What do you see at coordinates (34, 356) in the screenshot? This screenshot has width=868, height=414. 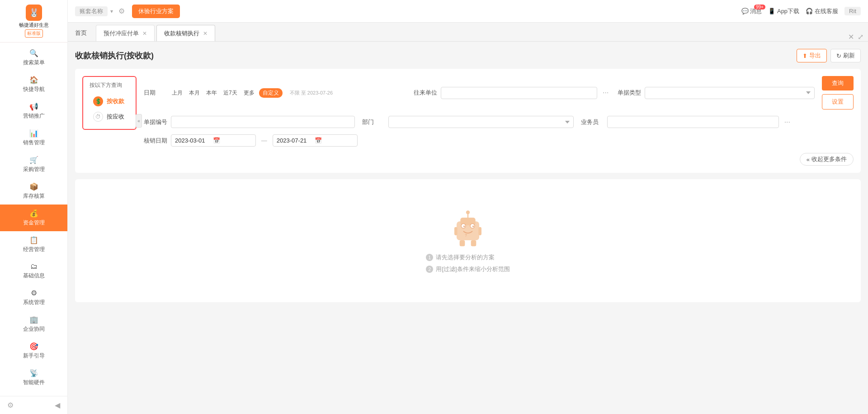 I see `sidebar-item-label: 新手引导` at bounding box center [34, 356].